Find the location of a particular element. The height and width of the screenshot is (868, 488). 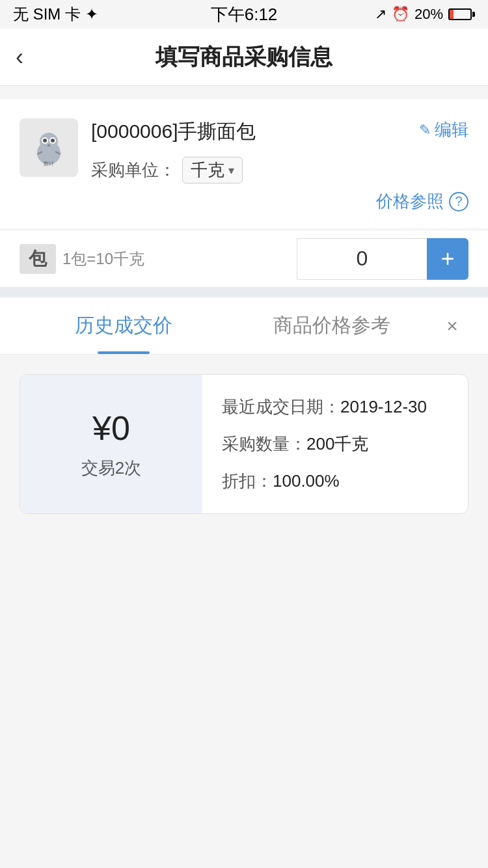

product-title: 手撕面包 is located at coordinates (217, 131).